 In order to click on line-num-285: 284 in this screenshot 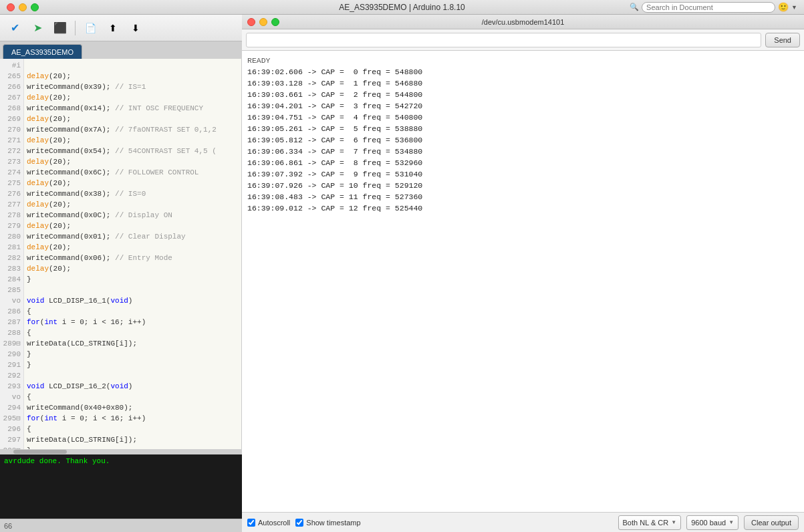, I will do `click(11, 279)`.